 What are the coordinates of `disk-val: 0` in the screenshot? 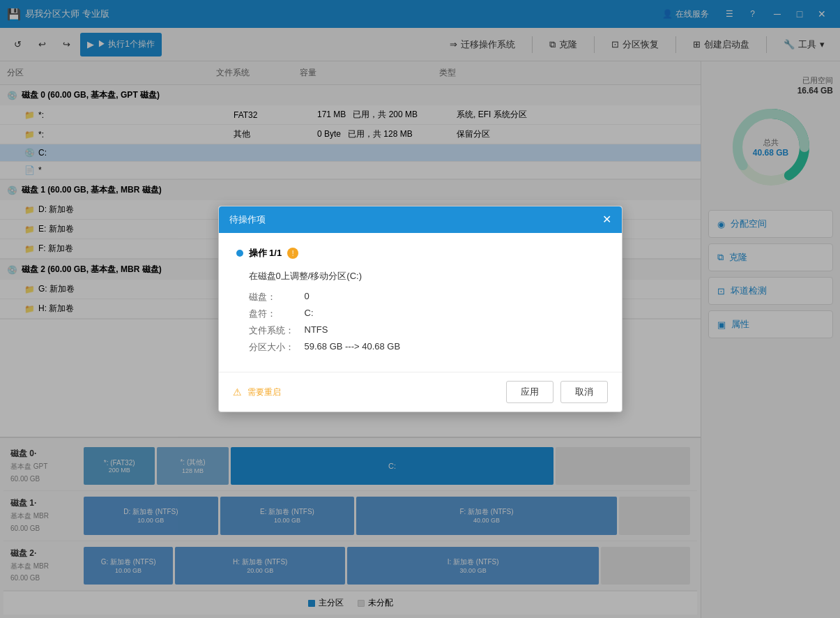 It's located at (307, 297).